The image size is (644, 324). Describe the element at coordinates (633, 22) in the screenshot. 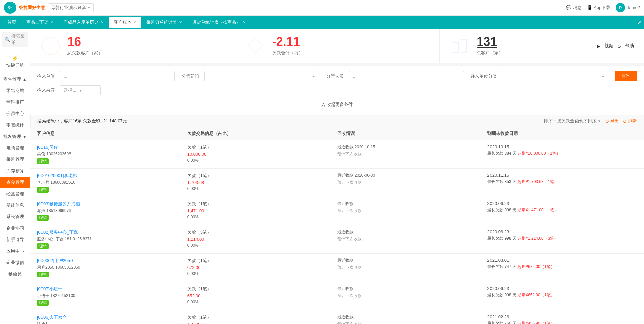

I see `tab-minimize-icon: —` at that location.